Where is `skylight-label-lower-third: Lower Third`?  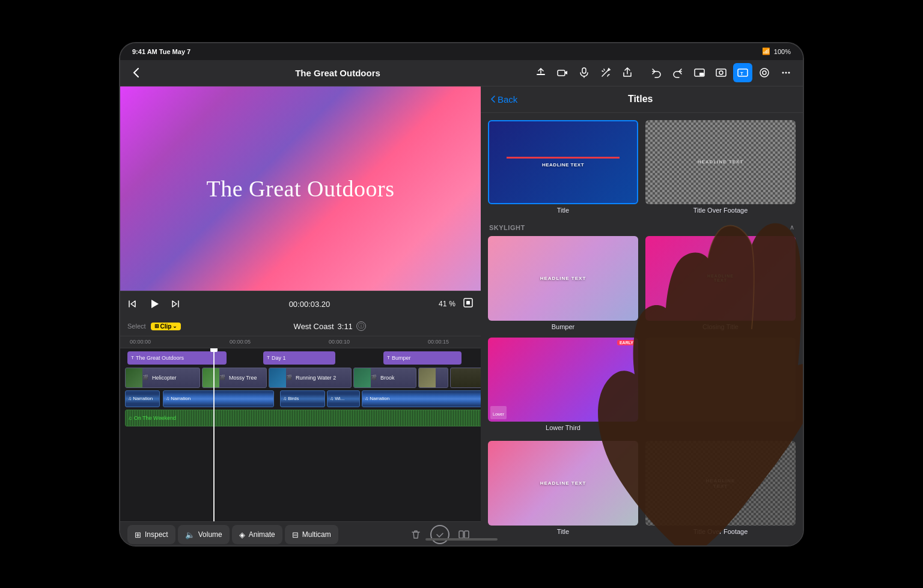
skylight-label-lower-third: Lower Third is located at coordinates (563, 428).